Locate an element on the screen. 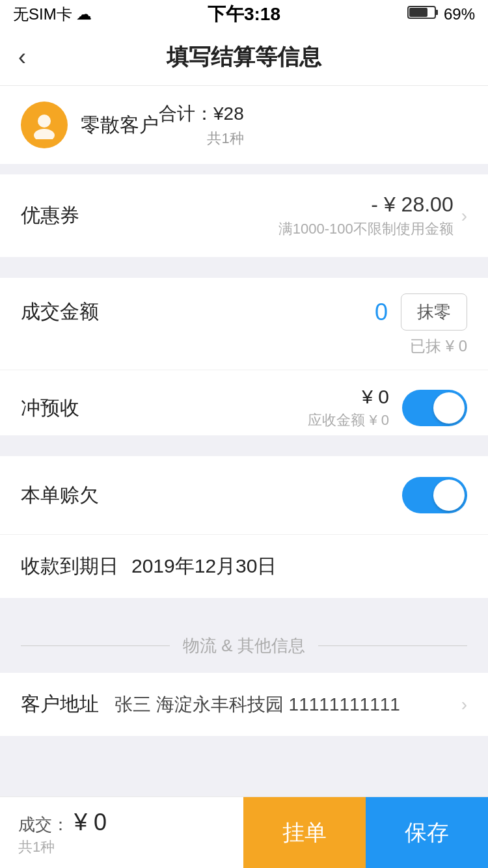  prepayment-toggle is located at coordinates (435, 408).